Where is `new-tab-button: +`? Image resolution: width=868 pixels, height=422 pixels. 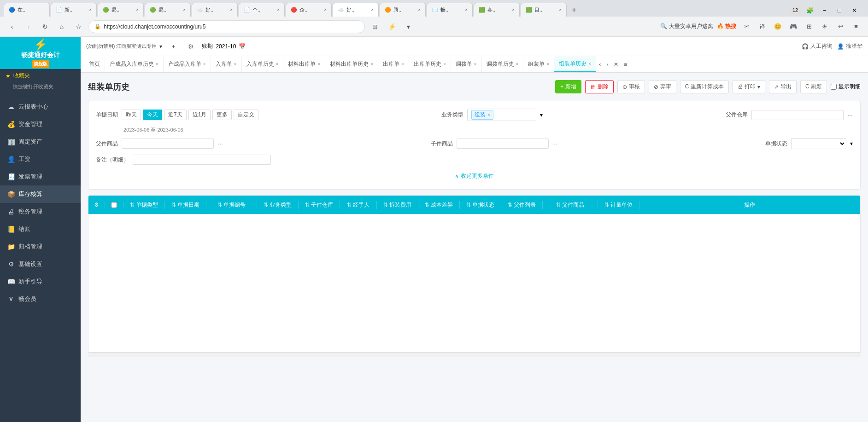 new-tab-button: + is located at coordinates (574, 10).